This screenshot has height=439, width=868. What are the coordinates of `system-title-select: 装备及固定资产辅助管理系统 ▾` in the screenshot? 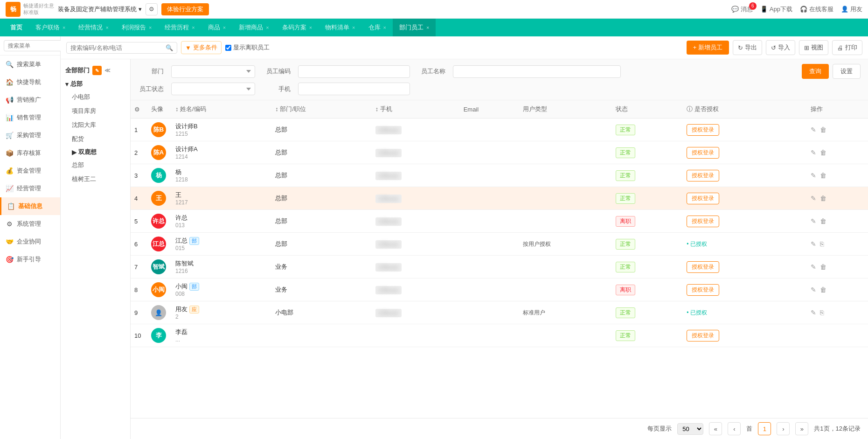 It's located at (100, 9).